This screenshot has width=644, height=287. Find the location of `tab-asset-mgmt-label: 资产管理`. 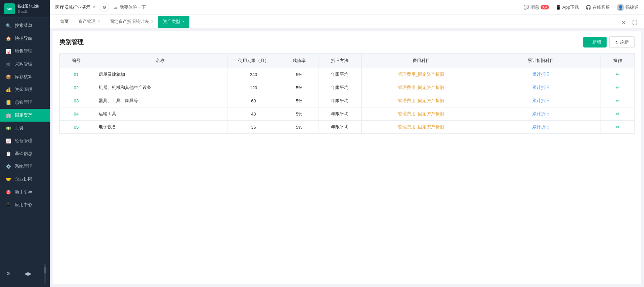

tab-asset-mgmt-label: 资产管理 is located at coordinates (87, 22).